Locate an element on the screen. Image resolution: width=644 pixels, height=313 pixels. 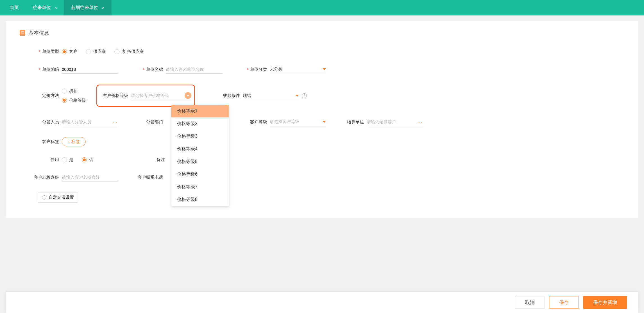
help-icon: ? is located at coordinates (304, 96).